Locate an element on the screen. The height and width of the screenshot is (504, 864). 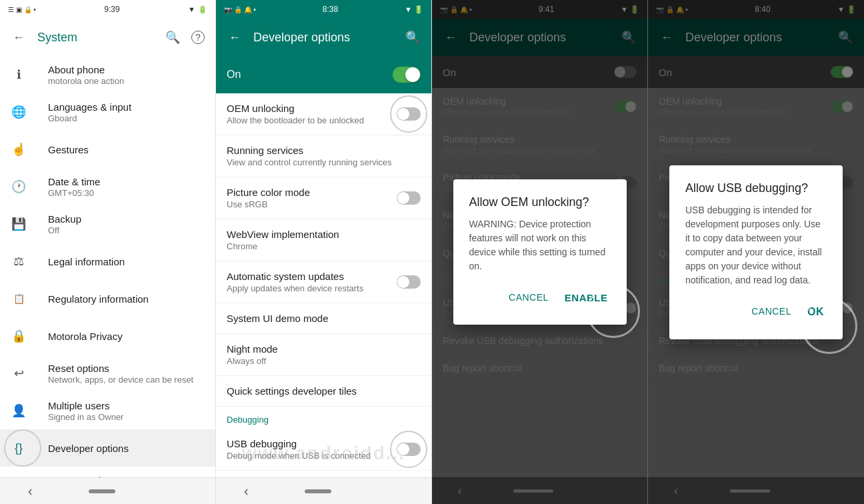
oem-cancel-button: Cancel is located at coordinates (529, 297).